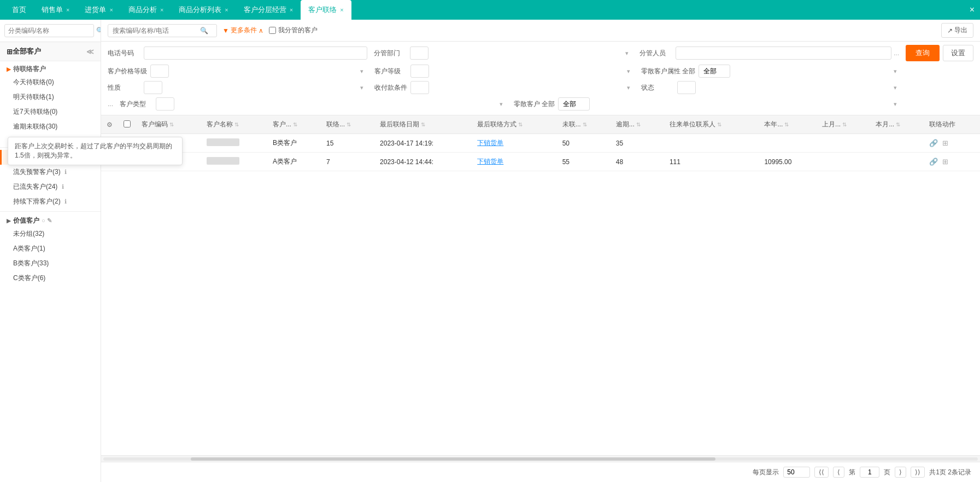 Image resolution: width=980 pixels, height=482 pixels. What do you see at coordinates (50, 68) in the screenshot?
I see `pending-group-header: ▶ 待联络客户` at bounding box center [50, 68].